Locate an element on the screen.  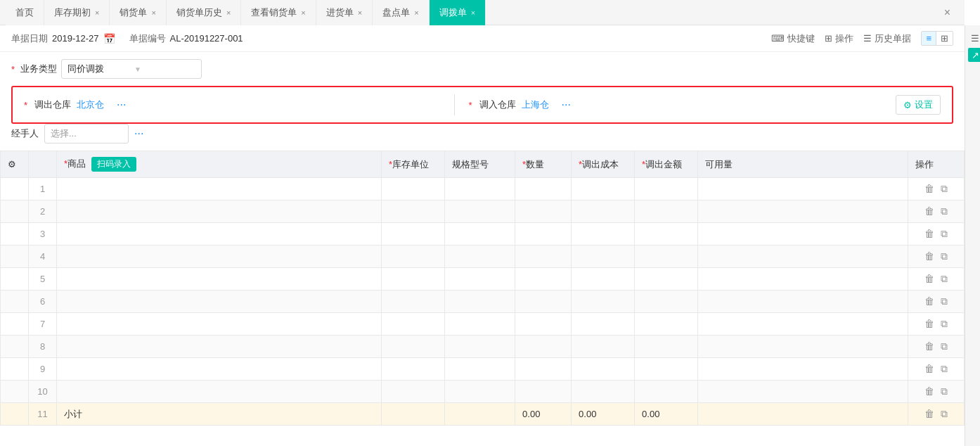
tab-transfer: 调拨单× is located at coordinates (458, 13).